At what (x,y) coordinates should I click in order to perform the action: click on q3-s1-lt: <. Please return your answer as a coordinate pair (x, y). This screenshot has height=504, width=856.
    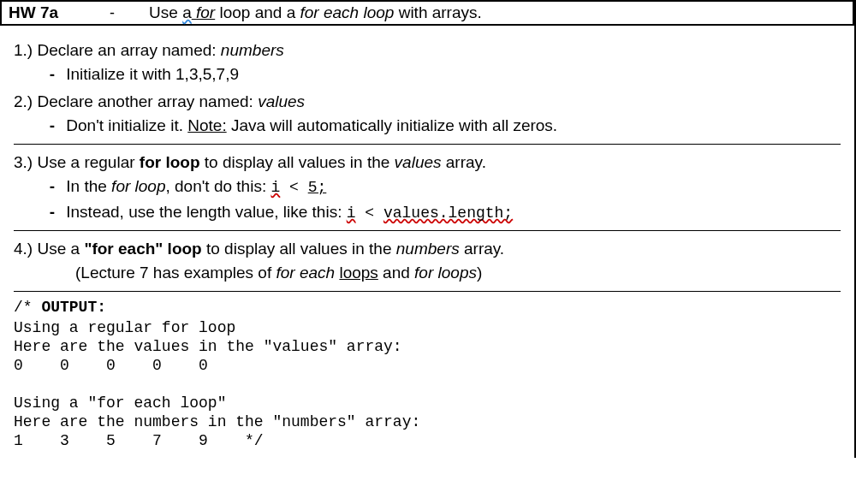
    Looking at the image, I should click on (294, 187).